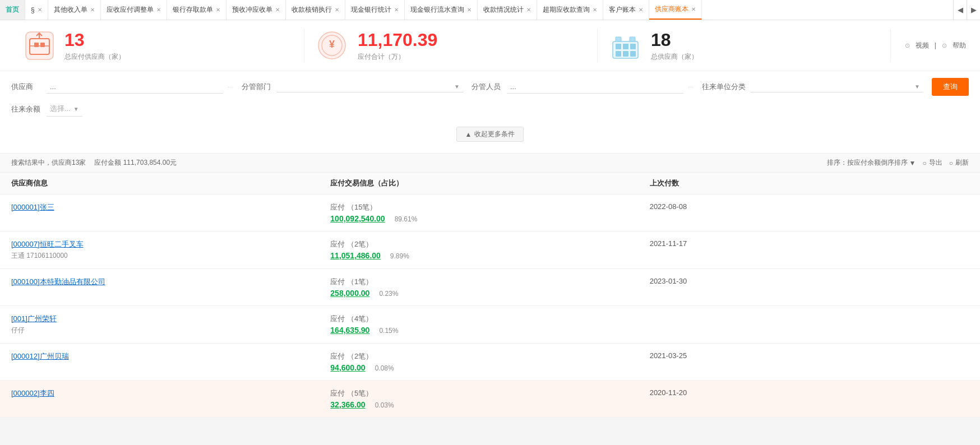 The width and height of the screenshot is (980, 445). I want to click on nav-ar-ap-adjust: 应收应付调整单 ✕, so click(134, 10).